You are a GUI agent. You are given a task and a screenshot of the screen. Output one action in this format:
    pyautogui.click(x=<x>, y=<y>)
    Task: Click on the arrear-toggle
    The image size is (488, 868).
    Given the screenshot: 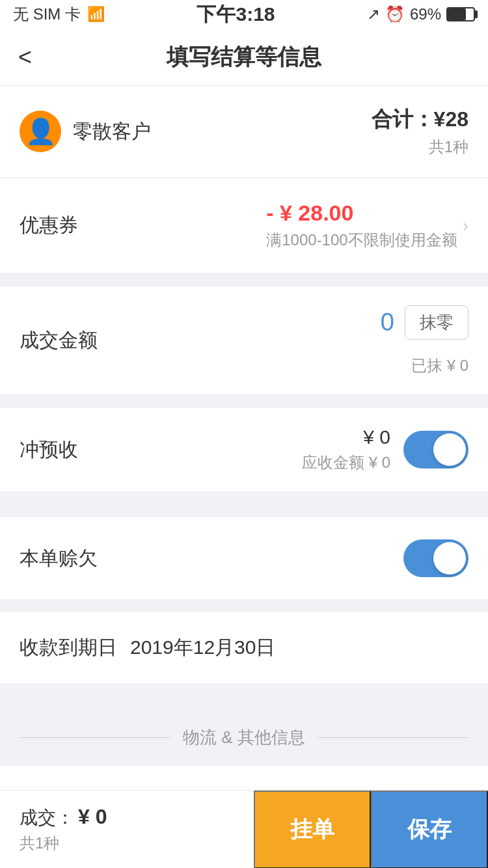 What is the action you would take?
    pyautogui.click(x=436, y=558)
    